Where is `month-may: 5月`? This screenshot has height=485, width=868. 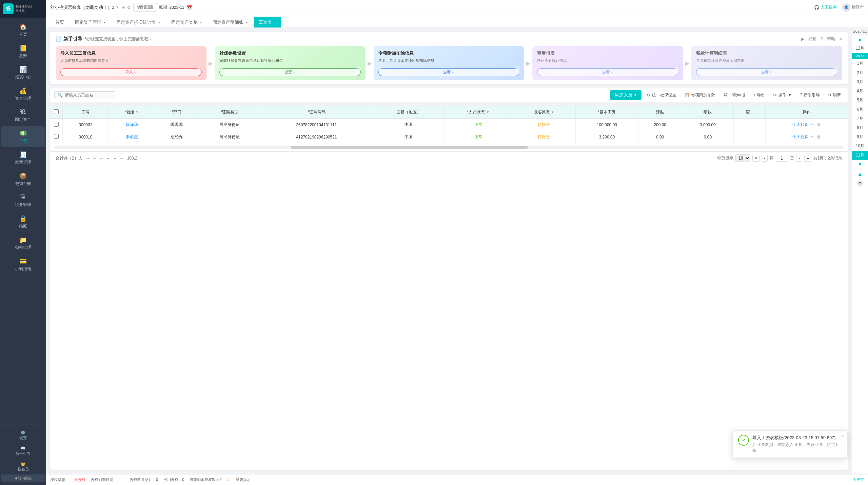 month-may: 5月 is located at coordinates (860, 100).